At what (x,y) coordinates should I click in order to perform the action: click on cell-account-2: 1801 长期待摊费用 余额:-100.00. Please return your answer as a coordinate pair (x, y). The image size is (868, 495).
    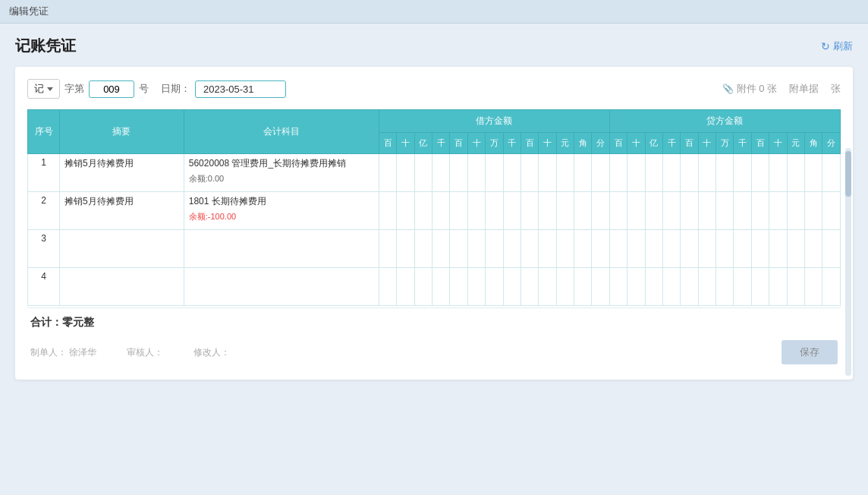
    Looking at the image, I should click on (281, 211).